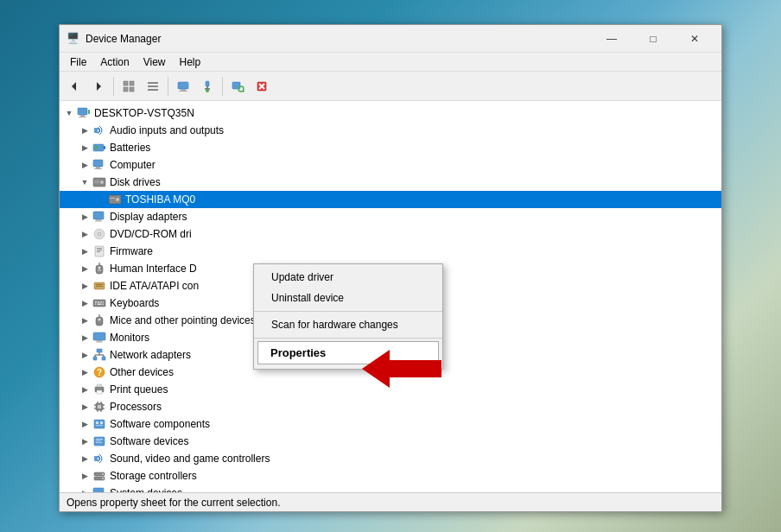 This screenshot has width=781, height=532. Describe the element at coordinates (161, 200) in the screenshot. I see `label-toshiba: TOSHIBA MQ0` at that location.